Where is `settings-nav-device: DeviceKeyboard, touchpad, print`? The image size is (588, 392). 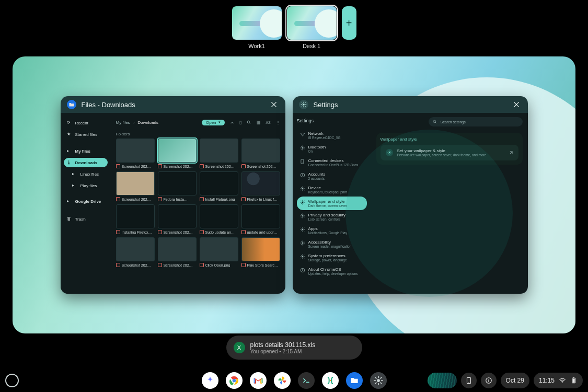
settings-nav-device: DeviceKeyboard, touchpad, print is located at coordinates (332, 190).